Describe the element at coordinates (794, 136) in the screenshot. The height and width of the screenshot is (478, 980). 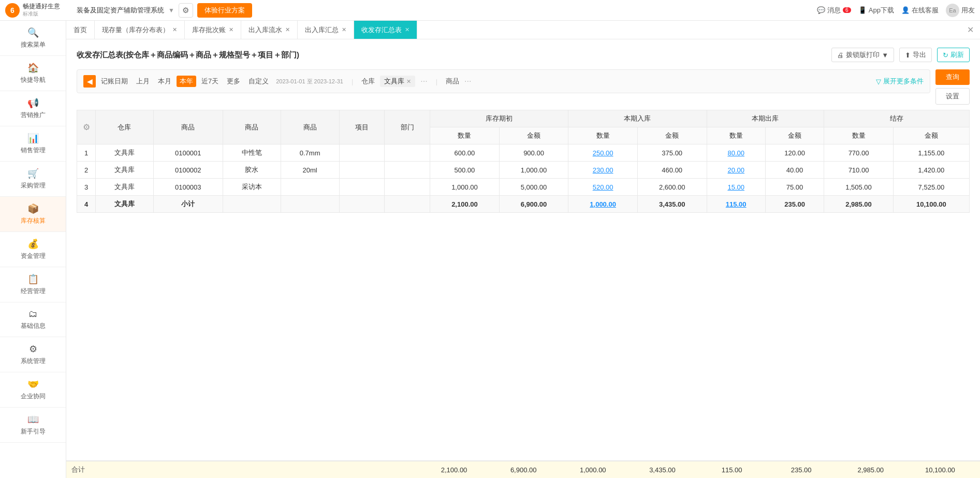
I see `col-out-amt: 金额` at that location.